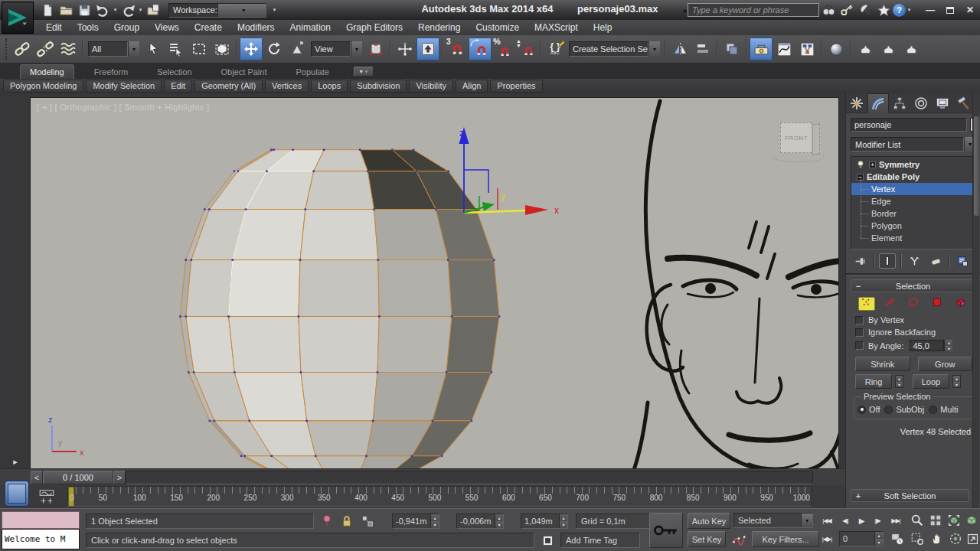  I want to click on element-subobject-button, so click(962, 304).